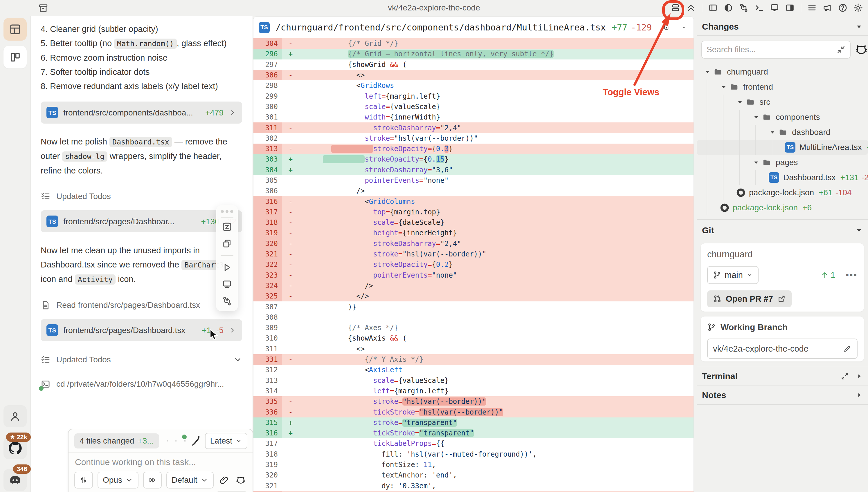  I want to click on diff-line: 311- strokeDasharray="2,4", so click(473, 128).